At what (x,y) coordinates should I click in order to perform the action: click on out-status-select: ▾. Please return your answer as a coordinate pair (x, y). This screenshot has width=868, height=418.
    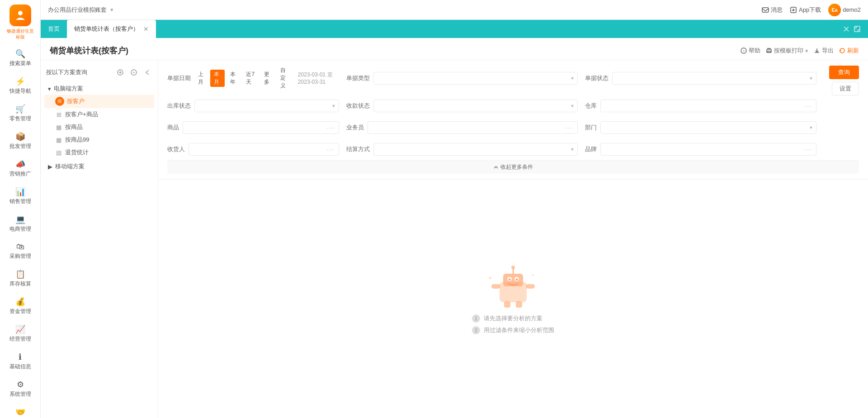
    Looking at the image, I should click on (267, 106).